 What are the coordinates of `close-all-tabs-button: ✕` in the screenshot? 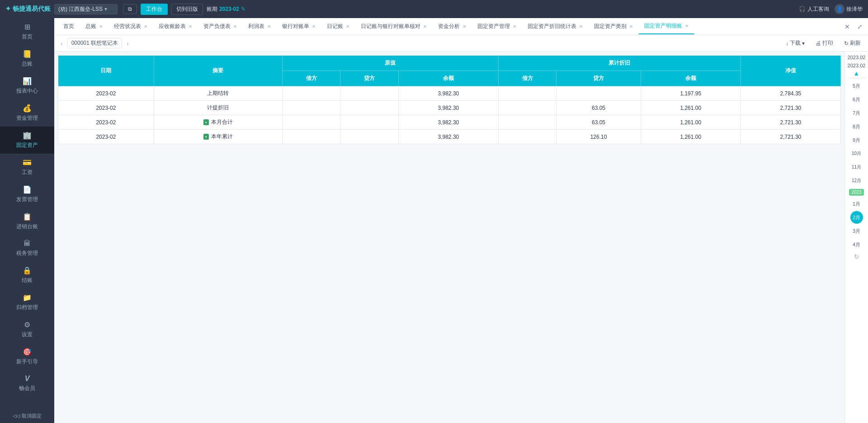 It's located at (847, 27).